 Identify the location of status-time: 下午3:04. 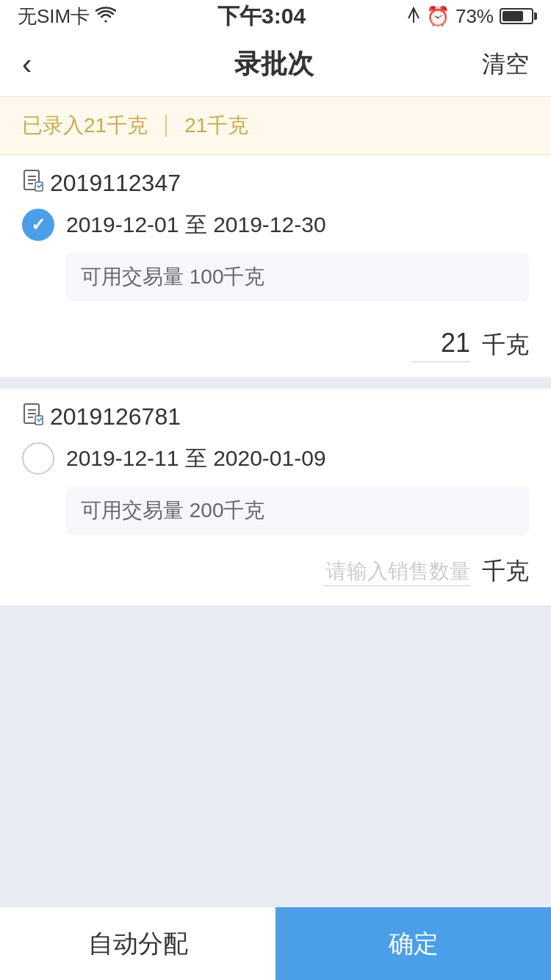
(262, 16).